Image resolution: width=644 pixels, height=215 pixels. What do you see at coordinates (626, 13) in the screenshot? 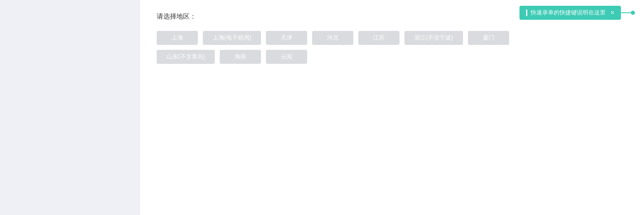
I see `connector-line` at bounding box center [626, 13].